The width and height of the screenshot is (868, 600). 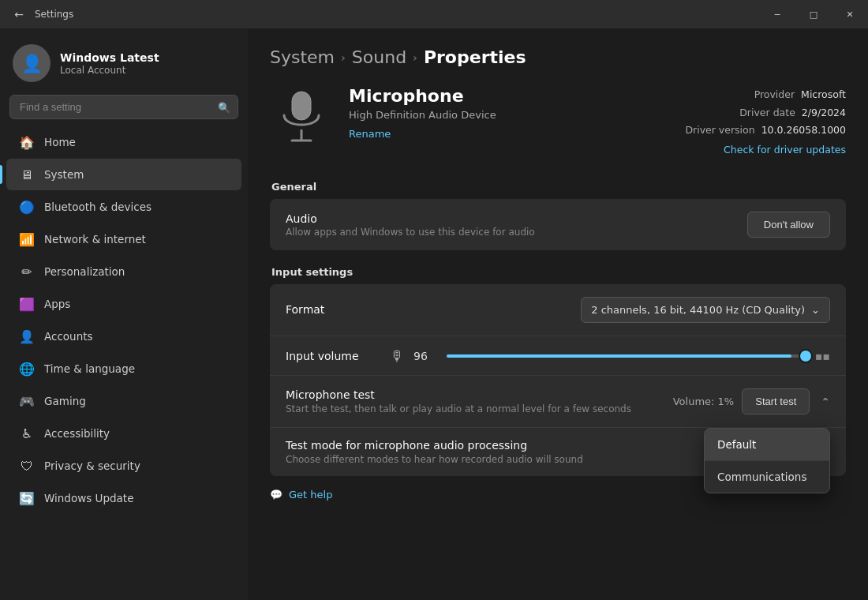 I want to click on mic-test-info: Microphone test Start the test, then tal…, so click(x=458, y=401).